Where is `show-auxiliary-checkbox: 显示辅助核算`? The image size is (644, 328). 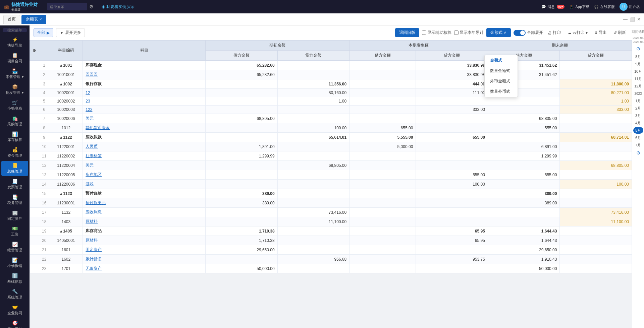
show-auxiliary-checkbox: 显示辅助核算 is located at coordinates (437, 33).